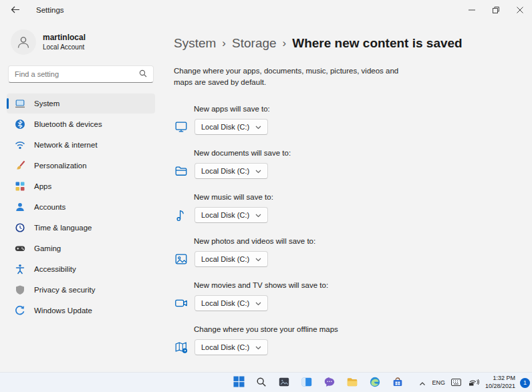 Image resolution: width=532 pixels, height=392 pixels. I want to click on file-explorer-button, so click(352, 383).